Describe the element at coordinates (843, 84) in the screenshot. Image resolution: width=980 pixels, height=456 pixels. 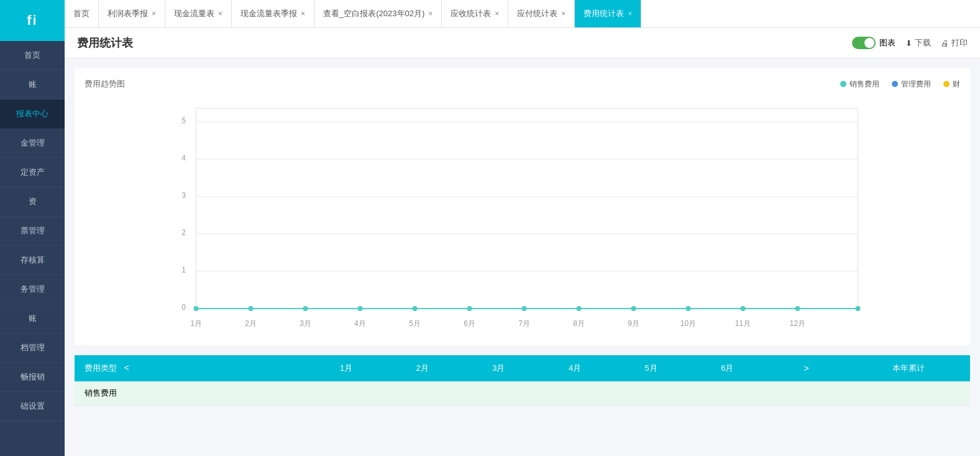
I see `legend-dot-sales` at that location.